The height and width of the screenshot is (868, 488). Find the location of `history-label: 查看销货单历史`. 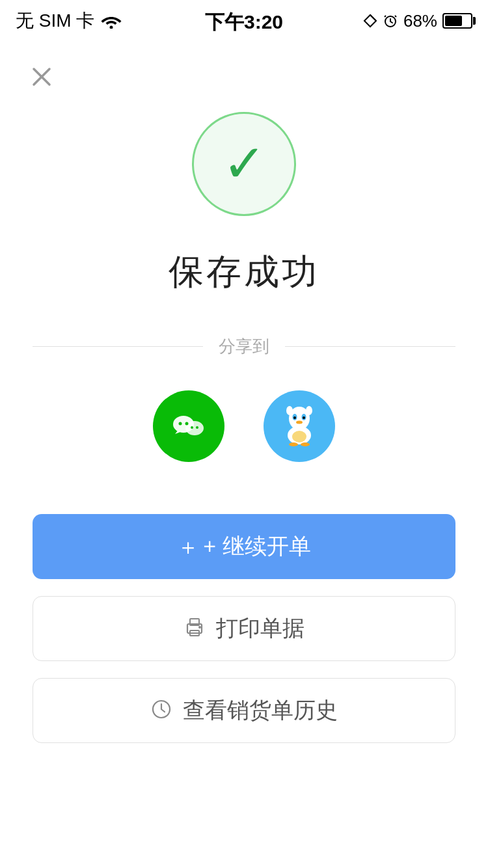

history-label: 查看销货单历史 is located at coordinates (260, 711).